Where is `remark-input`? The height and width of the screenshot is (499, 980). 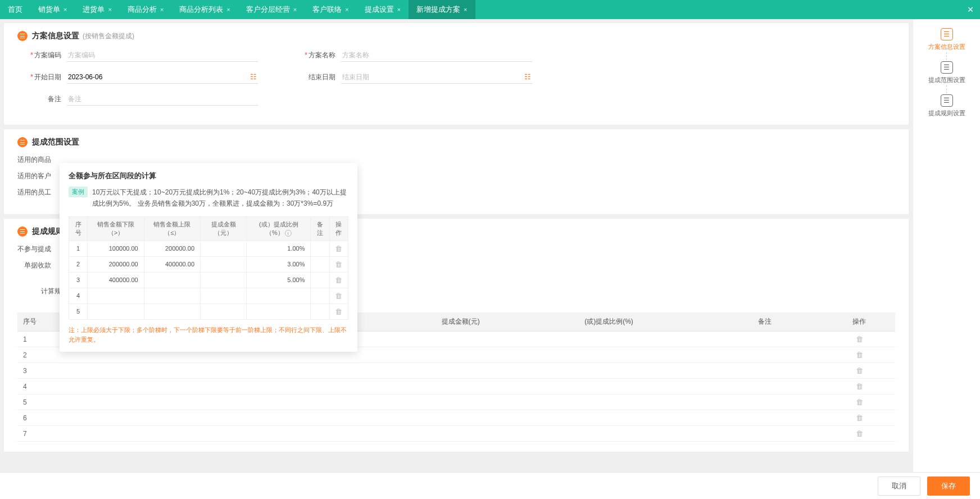
remark-input is located at coordinates (162, 99).